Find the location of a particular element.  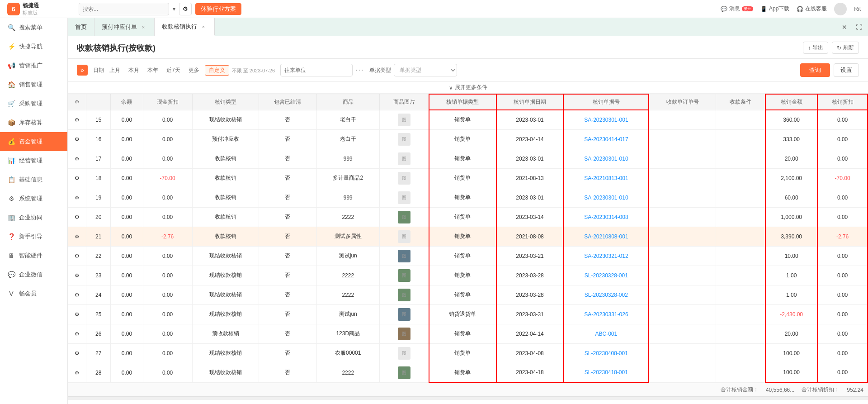

username-text: Rit is located at coordinates (857, 9).